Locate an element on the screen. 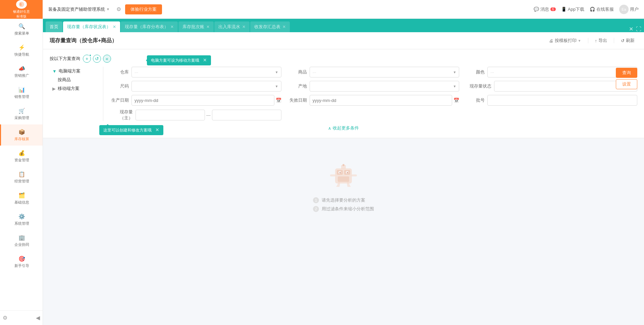  sidebar-item-finance: 💰 资金管理 is located at coordinates (21, 156).